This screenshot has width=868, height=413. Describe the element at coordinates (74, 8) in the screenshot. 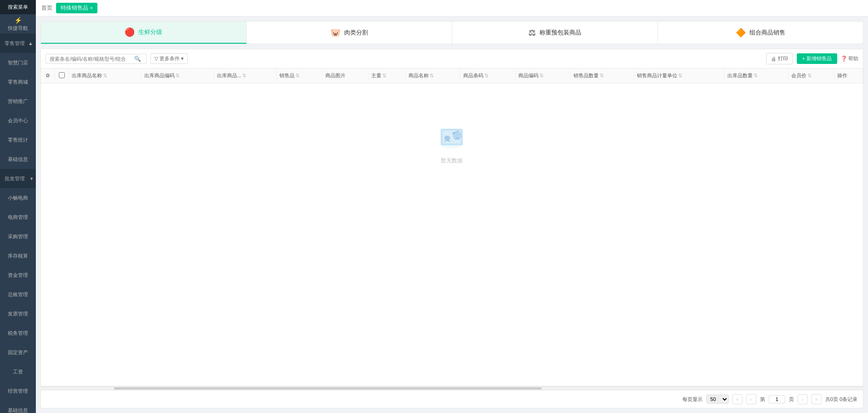

I see `topbar-tab-label: 特殊销售品` at that location.